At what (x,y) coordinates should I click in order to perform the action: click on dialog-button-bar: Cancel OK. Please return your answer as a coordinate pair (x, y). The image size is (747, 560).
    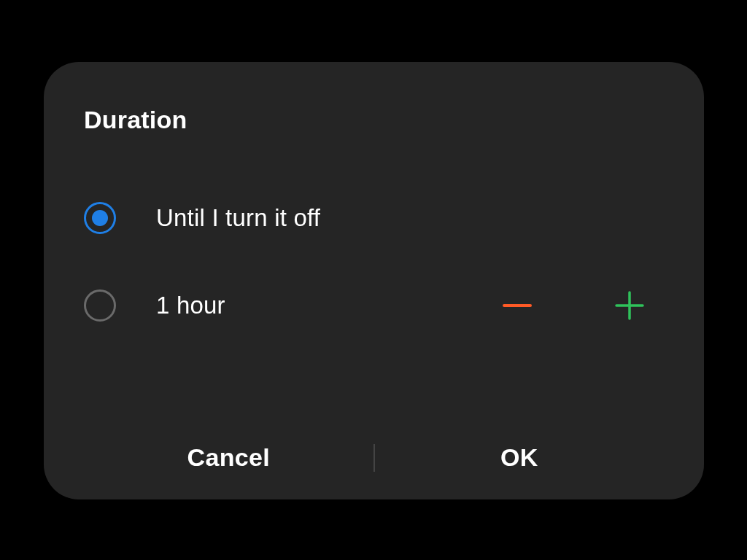
    Looking at the image, I should click on (374, 458).